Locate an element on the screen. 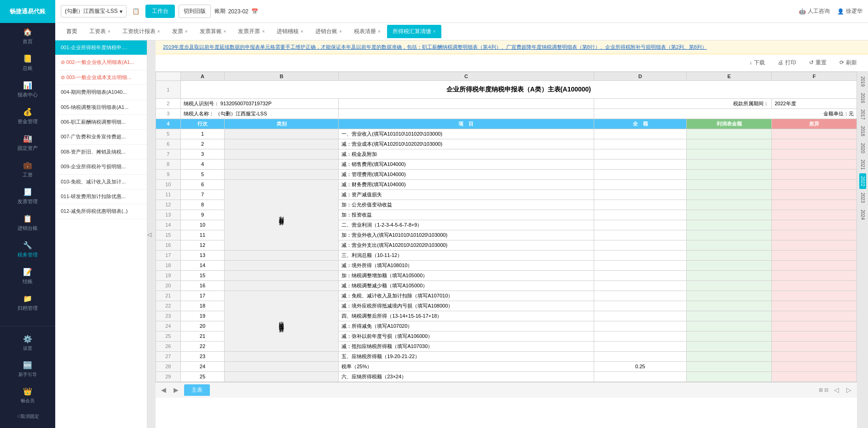 This screenshot has height=428, width=868. tab-salary-stats: 工资统计报表 × is located at coordinates (141, 31).